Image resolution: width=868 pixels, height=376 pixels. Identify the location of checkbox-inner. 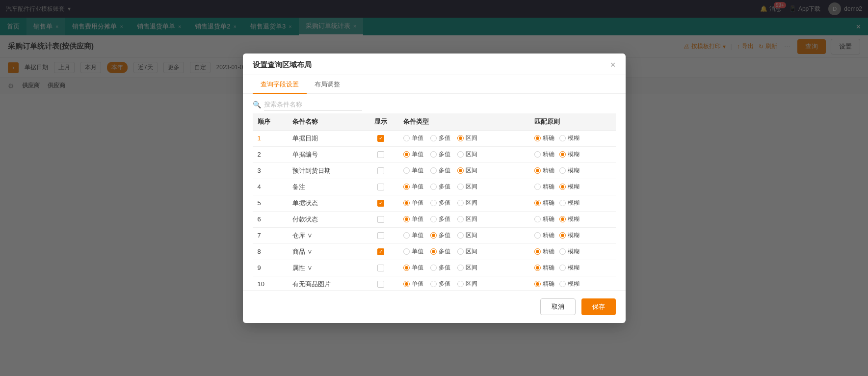
(381, 187).